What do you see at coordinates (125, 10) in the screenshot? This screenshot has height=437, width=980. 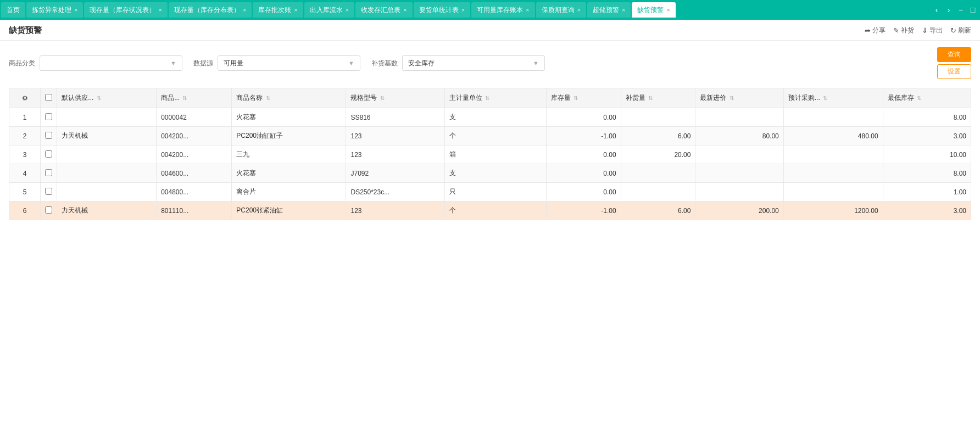 I see `tab-inventory-status: 现存量（库存状况表） ×` at bounding box center [125, 10].